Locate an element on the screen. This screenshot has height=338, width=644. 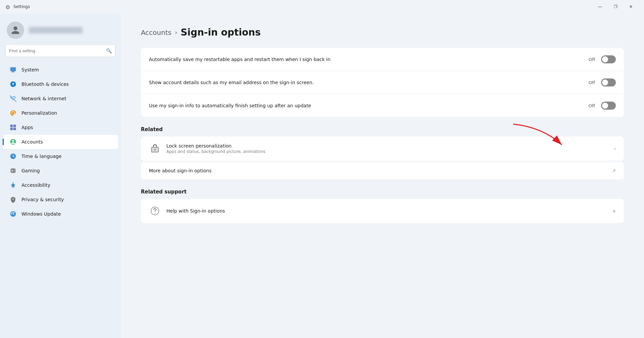
lock-screen-row: Lock screen personalization Apps and sta… is located at coordinates (382, 149).